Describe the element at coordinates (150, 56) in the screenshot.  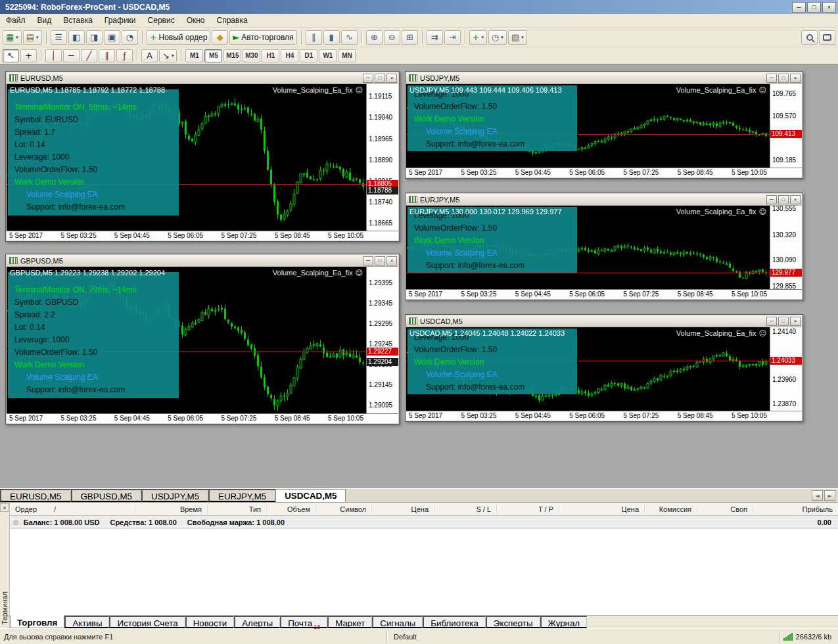
I see `text-button: A` at that location.